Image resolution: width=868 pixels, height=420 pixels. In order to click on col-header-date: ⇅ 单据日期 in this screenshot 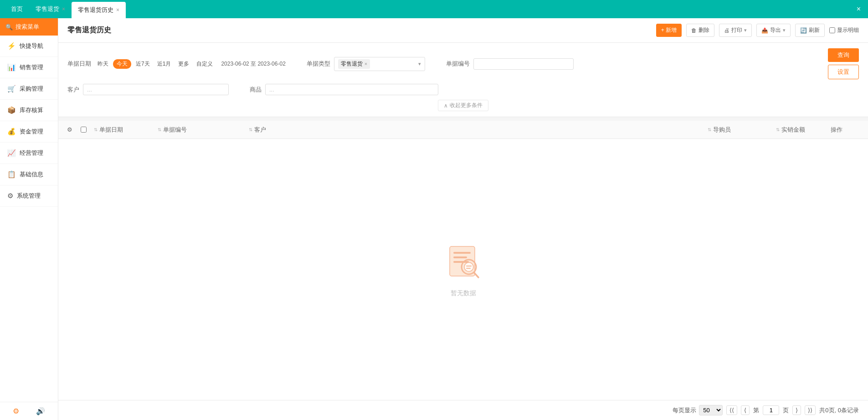, I will do `click(122, 130)`.